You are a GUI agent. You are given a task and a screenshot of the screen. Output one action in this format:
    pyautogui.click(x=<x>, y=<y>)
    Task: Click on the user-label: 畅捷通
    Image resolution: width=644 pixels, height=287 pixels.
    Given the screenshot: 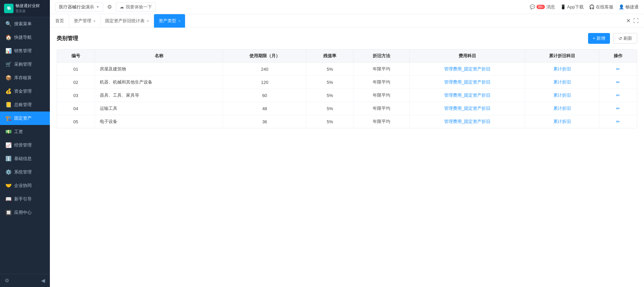 What is the action you would take?
    pyautogui.click(x=632, y=7)
    